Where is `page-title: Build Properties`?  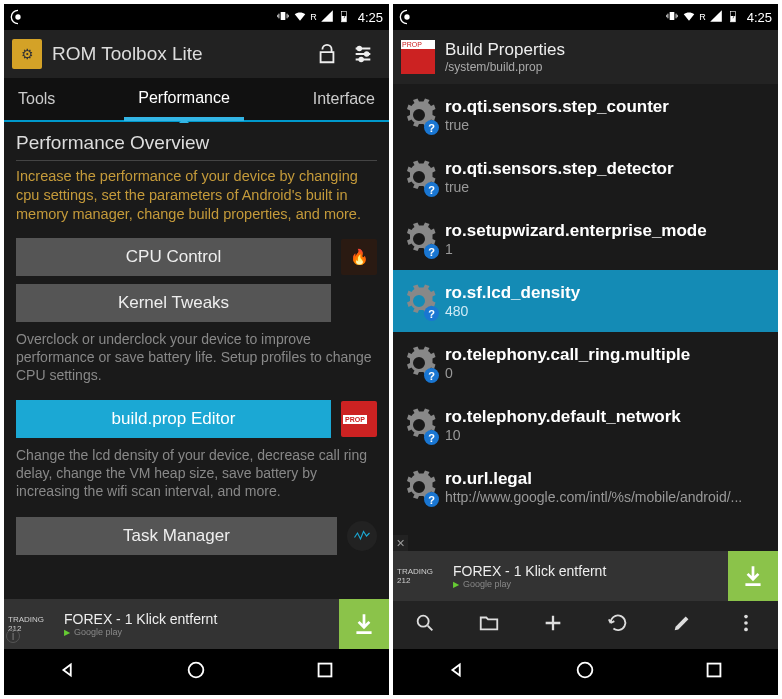 page-title: Build Properties is located at coordinates (505, 50).